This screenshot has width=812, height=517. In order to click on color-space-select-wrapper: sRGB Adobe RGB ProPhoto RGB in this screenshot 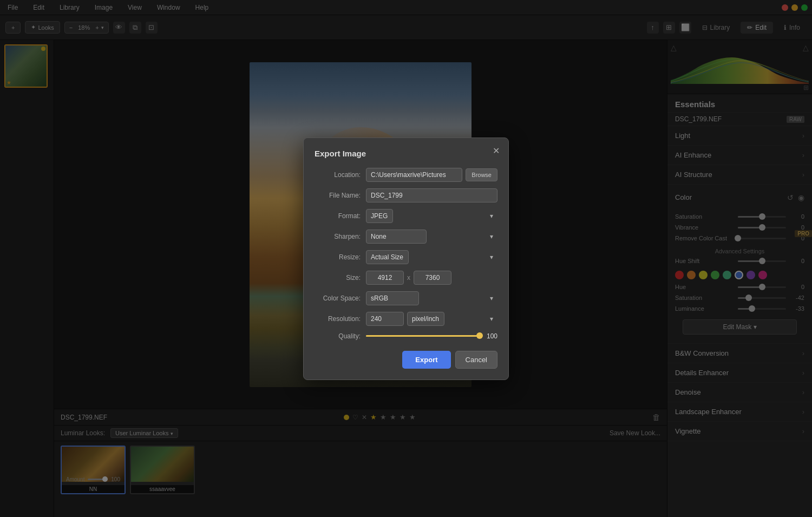, I will do `click(432, 298)`.